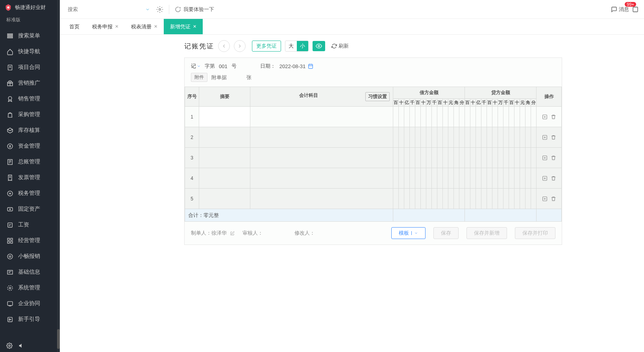  Describe the element at coordinates (21, 346) in the screenshot. I see `volume-icon` at that location.